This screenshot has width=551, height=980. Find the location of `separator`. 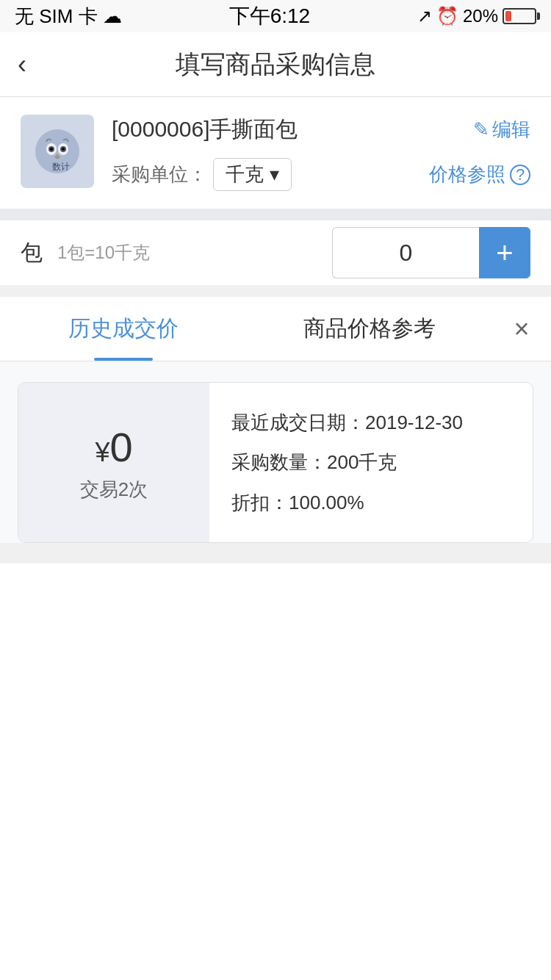

separator is located at coordinates (276, 215).